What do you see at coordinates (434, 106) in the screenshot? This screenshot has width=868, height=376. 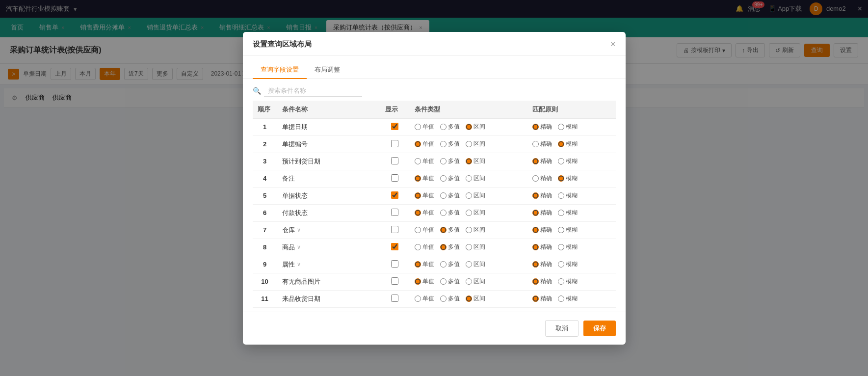 I see `conditions-table: 顺序 条件名称 显示 条件类型 匹配原则 1单据日期单值多值区间精确模糊2单据编…` at bounding box center [434, 106].